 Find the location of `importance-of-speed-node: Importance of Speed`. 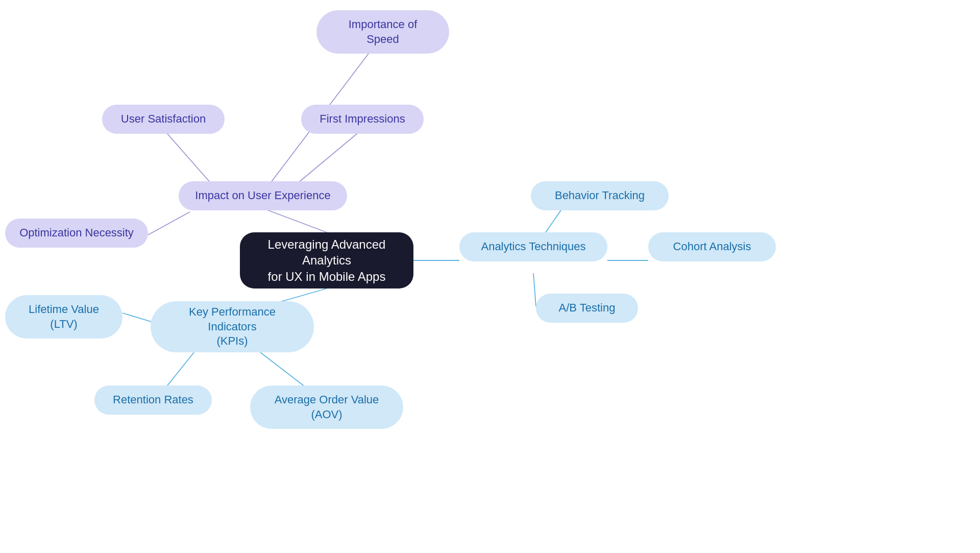

importance-of-speed-node: Importance of Speed is located at coordinates (383, 32).